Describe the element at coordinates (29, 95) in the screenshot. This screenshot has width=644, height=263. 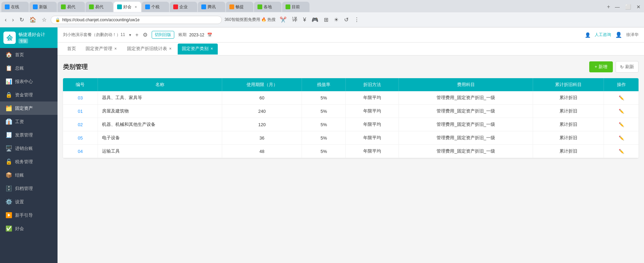
I see `sidebar-item-资金管理: 🔒资金管理` at that location.